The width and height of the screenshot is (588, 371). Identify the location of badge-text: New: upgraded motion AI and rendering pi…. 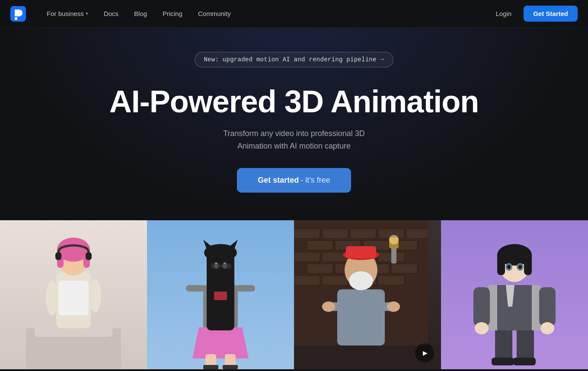
(290, 60).